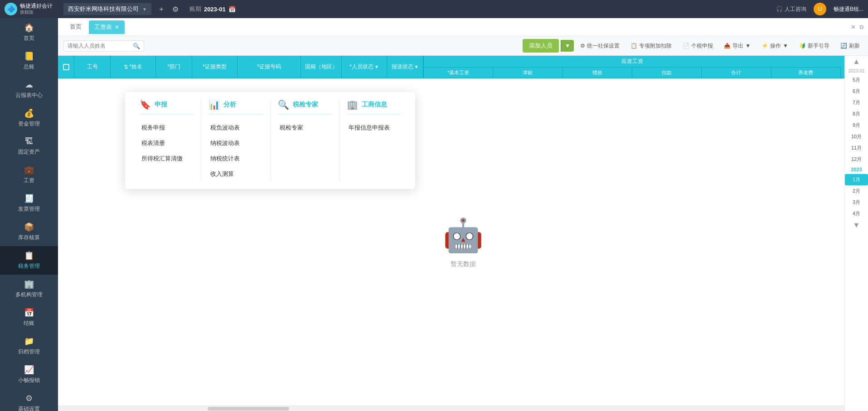 The image size is (868, 411). What do you see at coordinates (133, 67) in the screenshot?
I see `th-name: ⇅ *姓名` at bounding box center [133, 67].